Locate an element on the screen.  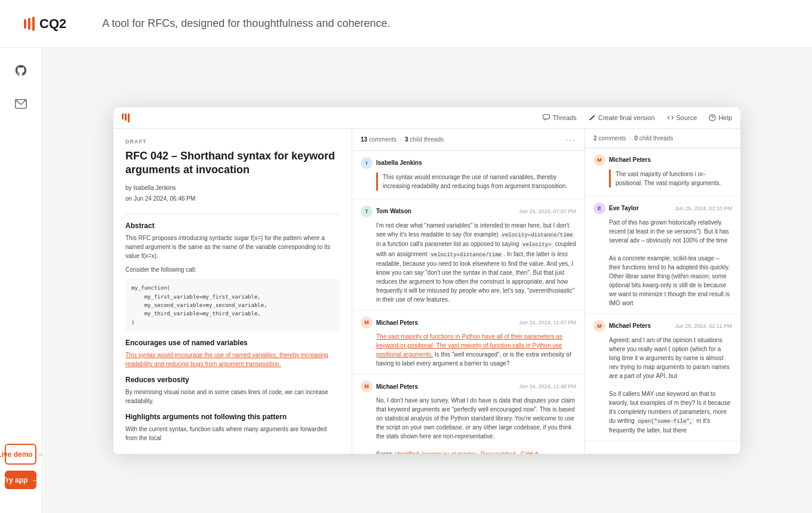
topbar-source: Source is located at coordinates (682, 118).